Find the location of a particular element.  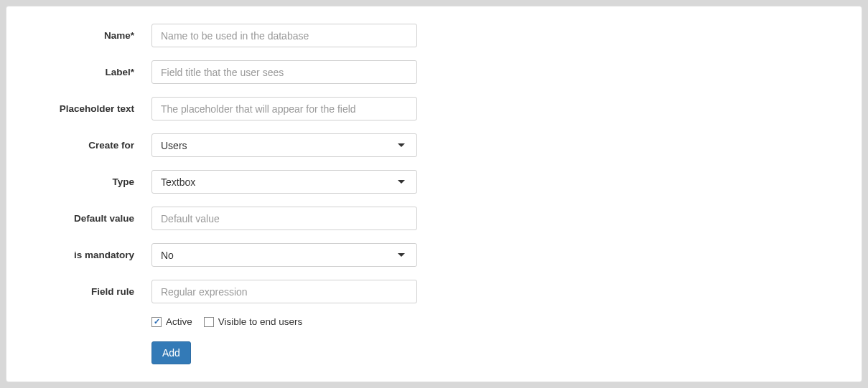

row-is-mandatory: is mandatory No is located at coordinates (434, 255).